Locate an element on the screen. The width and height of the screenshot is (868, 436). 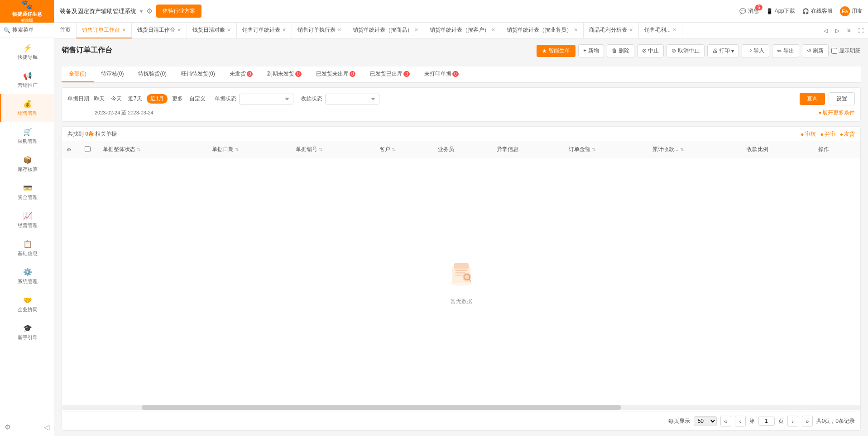
sidebar-search: 🔍 搜索菜单 is located at coordinates (27, 30).